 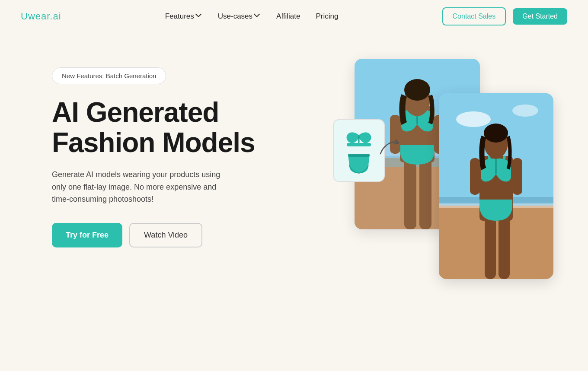 I want to click on nav-actions: Contact Sales Get Started, so click(x=505, y=16).